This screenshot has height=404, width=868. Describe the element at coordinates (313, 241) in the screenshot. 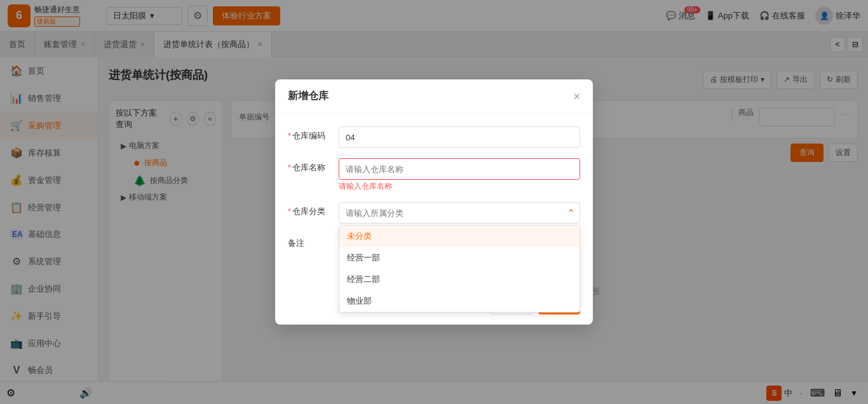

I see `warehouse-notes-label: 备注` at that location.